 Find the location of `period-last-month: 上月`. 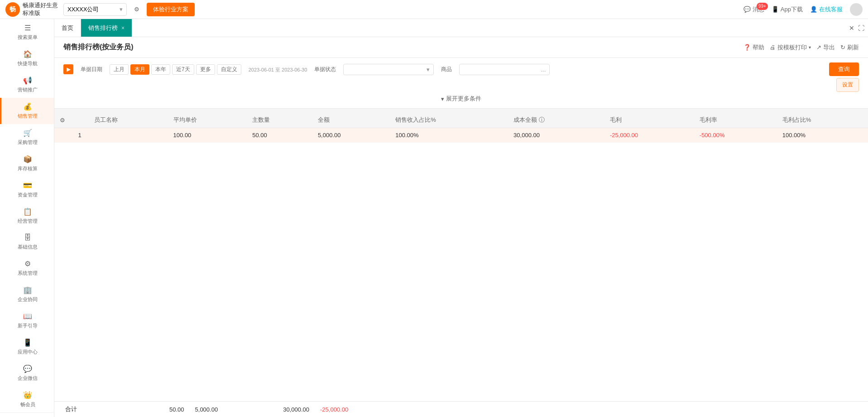

period-last-month: 上月 is located at coordinates (119, 70).